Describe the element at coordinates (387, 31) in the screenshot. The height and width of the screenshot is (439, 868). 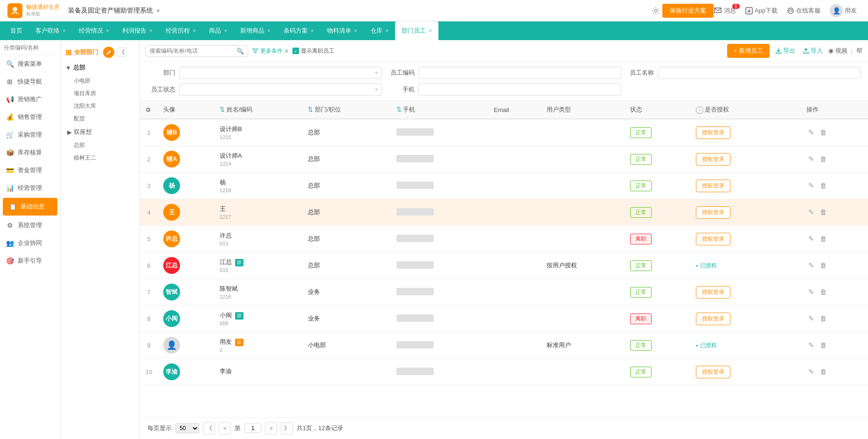
I see `close-tab-warehouse: ×` at that location.